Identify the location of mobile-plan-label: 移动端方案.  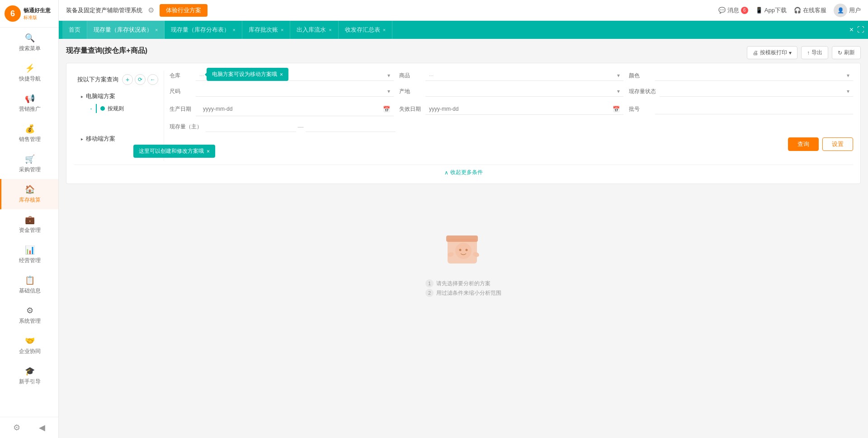
(100, 139).